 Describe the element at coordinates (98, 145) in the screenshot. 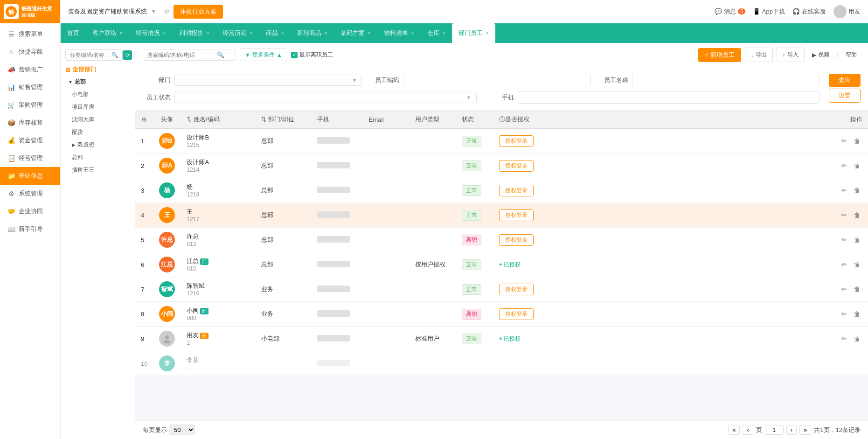

I see `dept-item-shuanglv: ▶双虑想` at that location.